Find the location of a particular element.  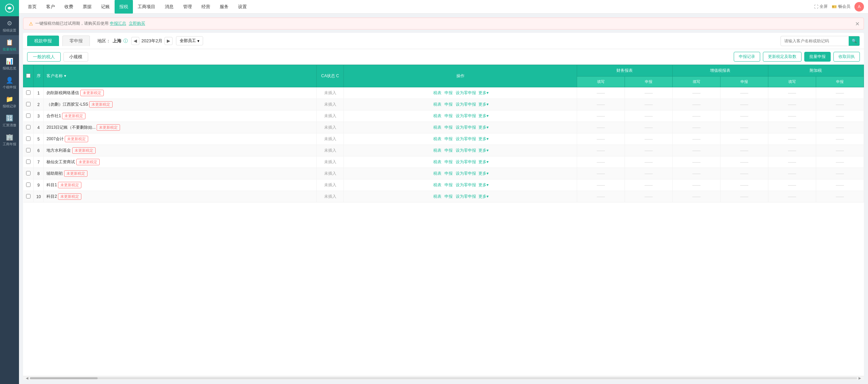

record-button: 申报记录 is located at coordinates (747, 57).